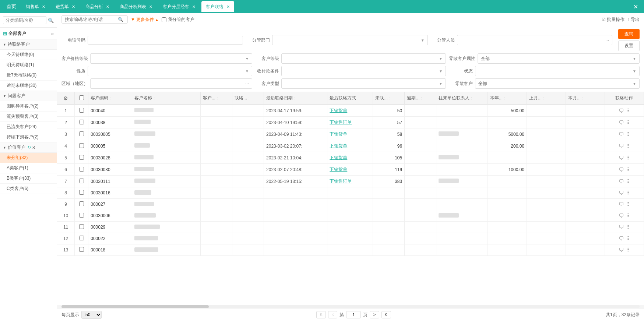 This screenshot has width=644, height=321. I want to click on customertype-select: ▼, so click(364, 84).